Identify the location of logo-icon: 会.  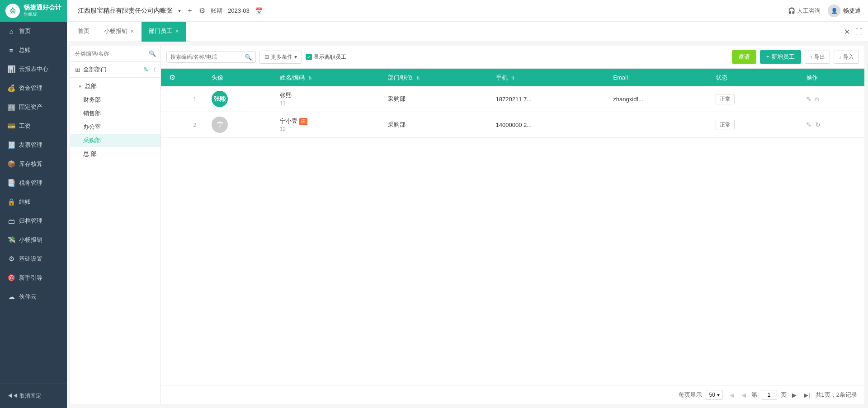
(13, 11).